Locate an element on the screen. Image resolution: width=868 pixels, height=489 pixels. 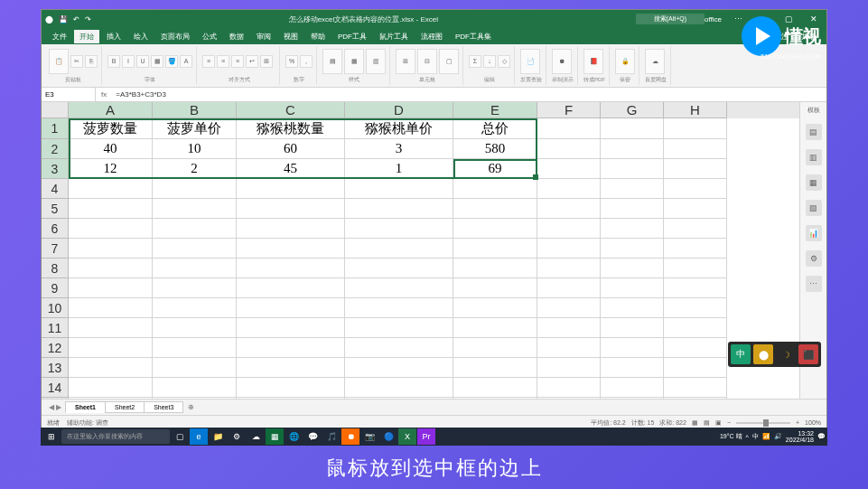
menu-file: 文件 is located at coordinates (60, 36).